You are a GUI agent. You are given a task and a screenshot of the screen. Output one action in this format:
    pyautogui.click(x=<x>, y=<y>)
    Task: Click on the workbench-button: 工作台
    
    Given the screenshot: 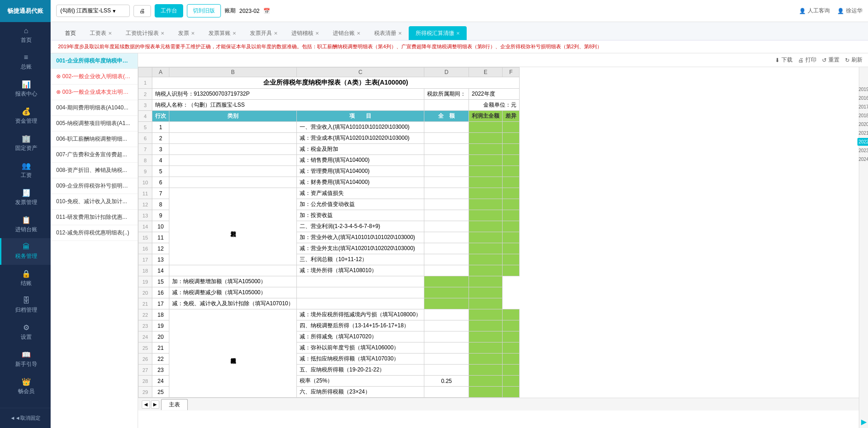 What is the action you would take?
    pyautogui.click(x=169, y=11)
    